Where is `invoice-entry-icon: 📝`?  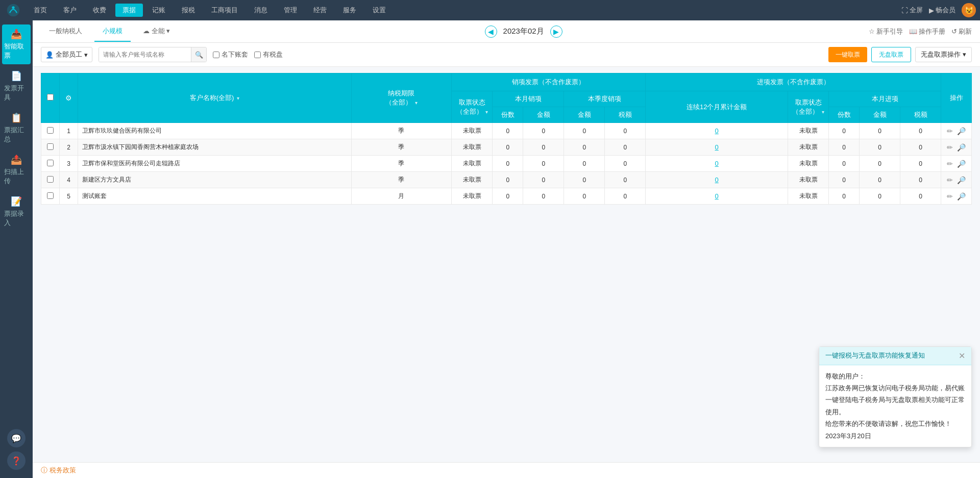
invoice-entry-icon: 📝 is located at coordinates (16, 202).